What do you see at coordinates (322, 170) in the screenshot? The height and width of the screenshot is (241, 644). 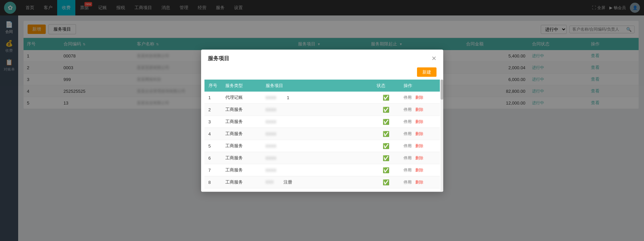 I see `modal-table-row: 7 工商服务 XXXX ✅ 停用 删除` at bounding box center [322, 170].